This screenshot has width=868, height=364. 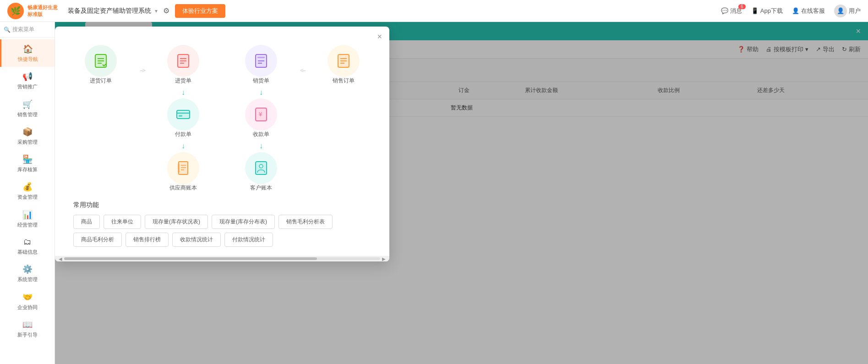 I want to click on settings-icon: ⚙, so click(x=166, y=11).